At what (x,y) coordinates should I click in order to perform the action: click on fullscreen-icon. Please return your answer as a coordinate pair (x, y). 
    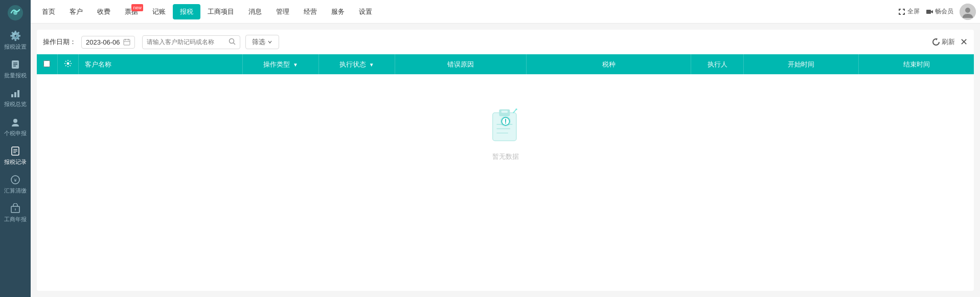
    Looking at the image, I should click on (902, 12).